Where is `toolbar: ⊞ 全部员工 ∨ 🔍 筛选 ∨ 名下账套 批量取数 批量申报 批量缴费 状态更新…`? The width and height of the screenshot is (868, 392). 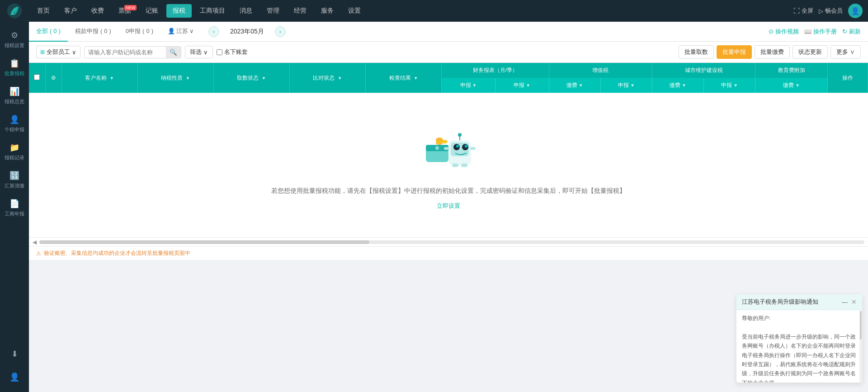
toolbar: ⊞ 全部员工 ∨ 🔍 筛选 ∨ 名下账套 批量取数 批量申报 批量缴费 状态更新… is located at coordinates (448, 53).